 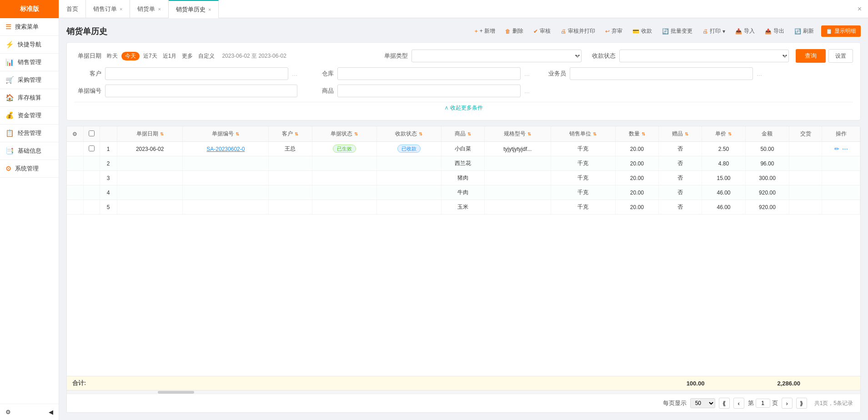 What do you see at coordinates (845, 149) in the screenshot?
I see `more-btn: ⋯` at bounding box center [845, 149].